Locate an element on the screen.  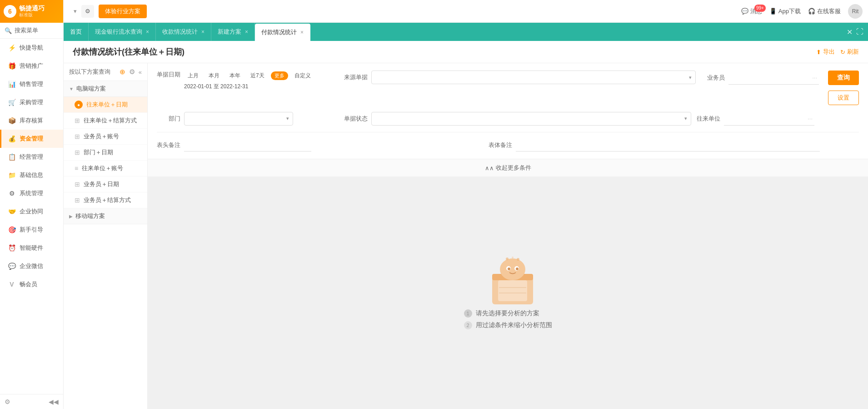
scheme-panel-title: 按以下方案查询 is located at coordinates (90, 72).